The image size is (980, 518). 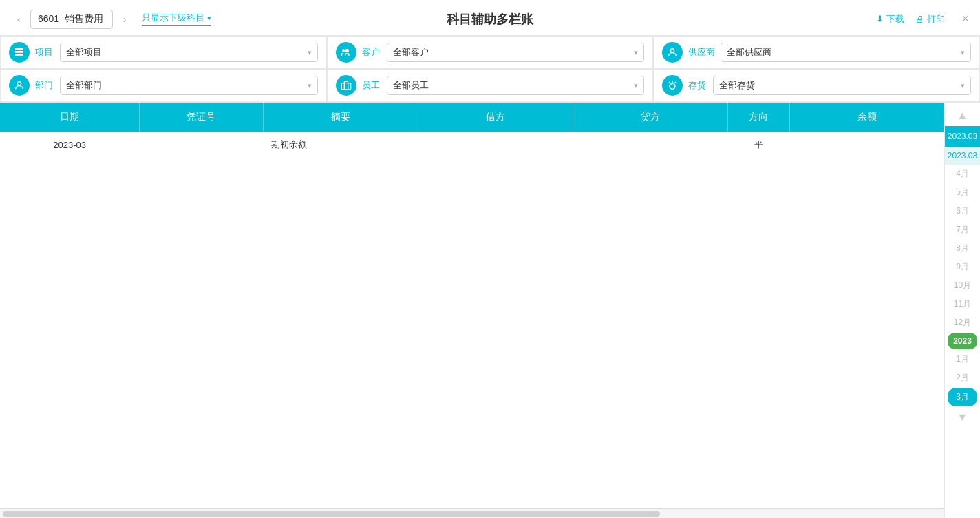 What do you see at coordinates (895, 19) in the screenshot?
I see `download-label: 下载` at bounding box center [895, 19].